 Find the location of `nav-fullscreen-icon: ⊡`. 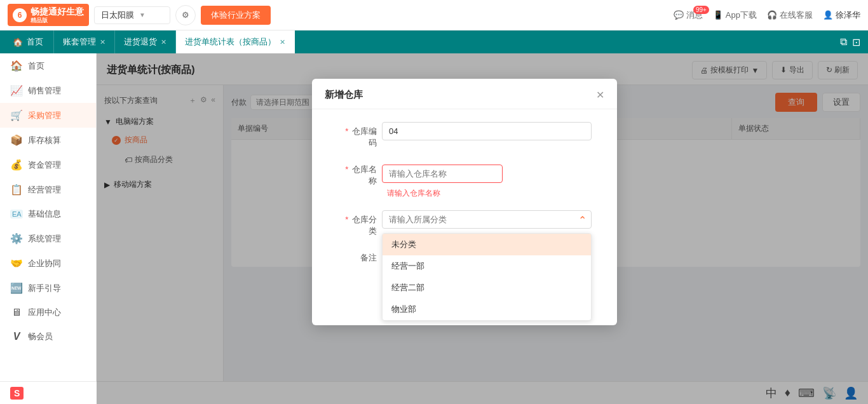

nav-fullscreen-icon: ⊡ is located at coordinates (857, 42).